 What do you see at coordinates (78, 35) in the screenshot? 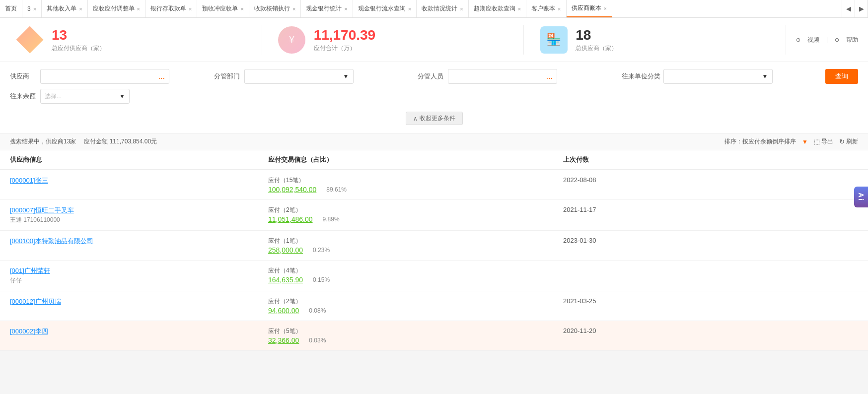
I see `total-payable-suppliers-number: 13` at bounding box center [78, 35].